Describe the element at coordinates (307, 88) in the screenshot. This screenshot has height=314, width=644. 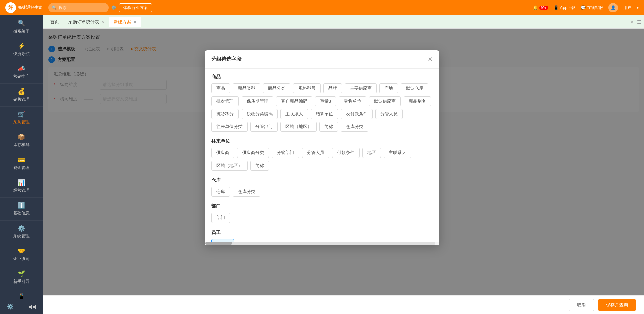
I see `field-tag: 规格型号` at that location.